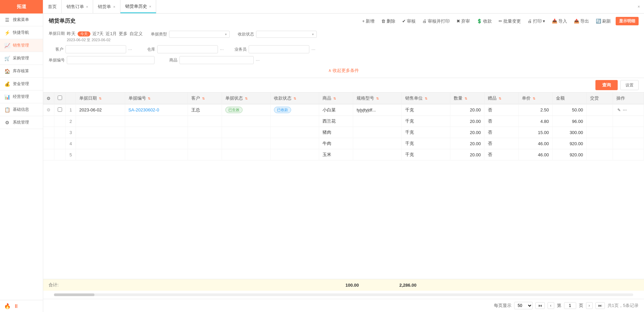 The width and height of the screenshot is (644, 312). What do you see at coordinates (22, 123) in the screenshot?
I see `sidebar-item-system-mgmt: ⚙ 系统管理` at bounding box center [22, 123].